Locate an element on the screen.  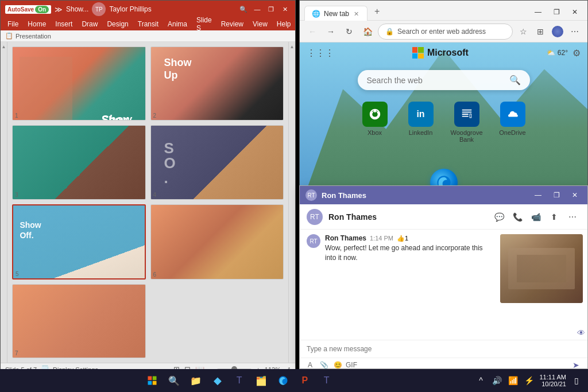
slide-thumb-4: SO. 4 is located at coordinates (217, 162).